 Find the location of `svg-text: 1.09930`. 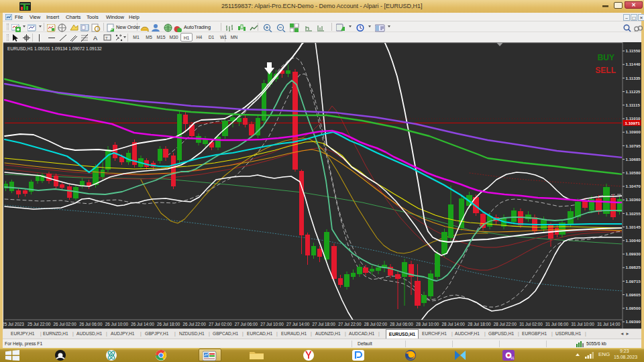

svg-text: 1.09930 is located at coordinates (633, 253).